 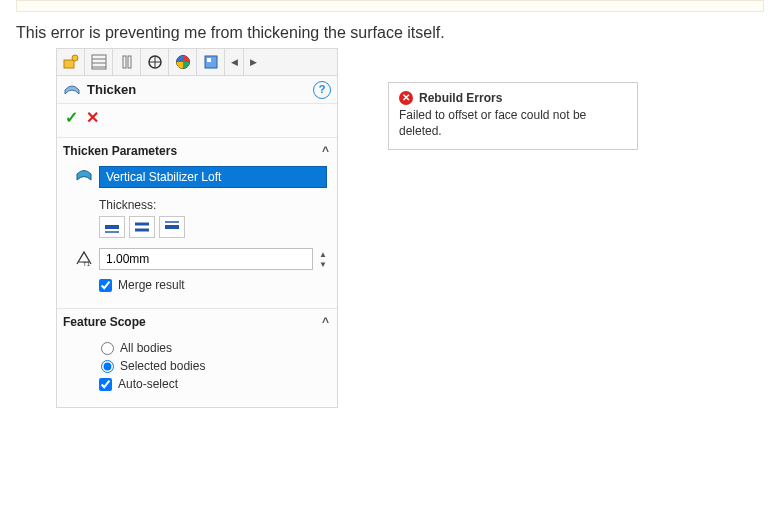 I want to click on cancel-button: ✕, so click(x=92, y=118).